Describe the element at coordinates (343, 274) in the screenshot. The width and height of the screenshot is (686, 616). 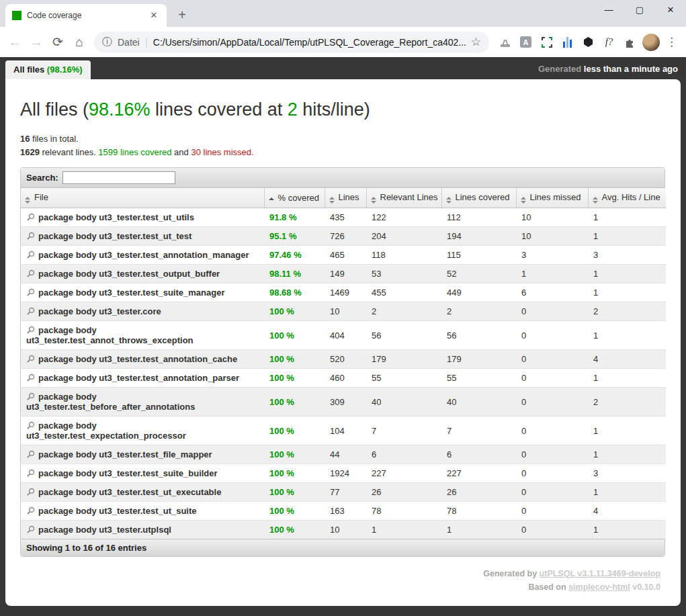
I see `table-row: package body ut3_tester.test_output_buff…` at that location.